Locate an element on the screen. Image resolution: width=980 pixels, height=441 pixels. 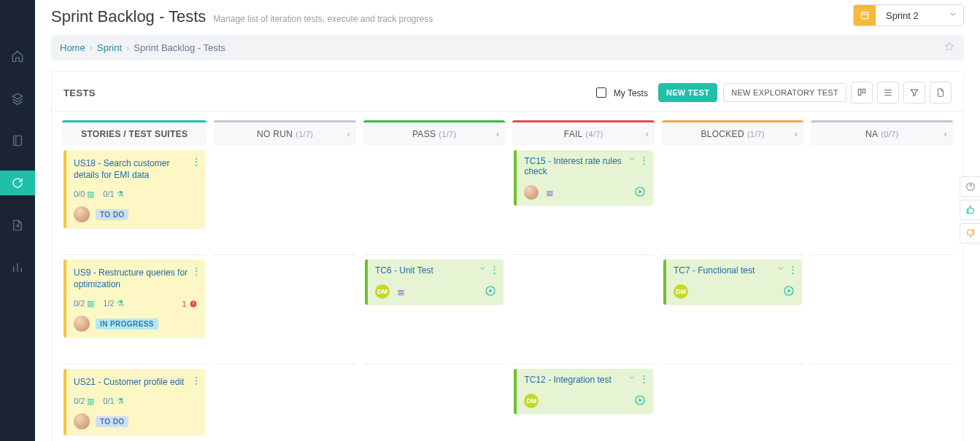
bar-chart-icon is located at coordinates (18, 268).